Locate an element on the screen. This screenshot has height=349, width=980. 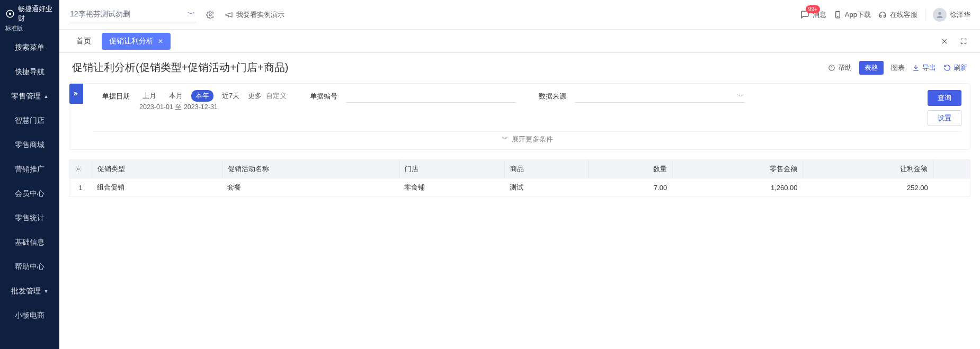
col-settings is located at coordinates (81, 169).